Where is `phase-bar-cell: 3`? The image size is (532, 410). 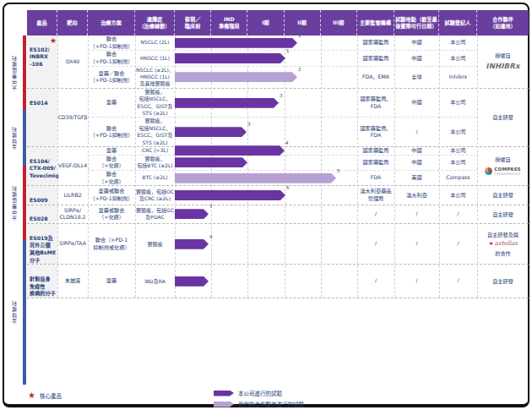 phase-bar-cell: 3 is located at coordinates (266, 132).